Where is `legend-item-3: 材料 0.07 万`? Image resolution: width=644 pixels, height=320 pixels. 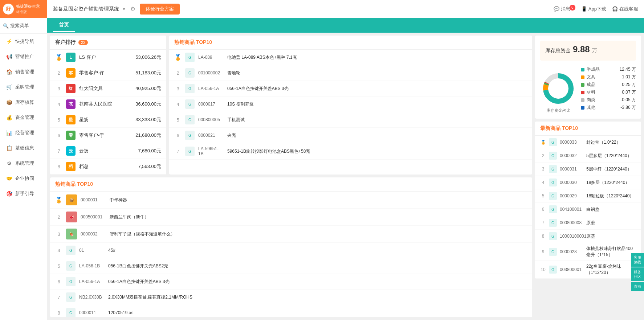
legend-item-3: 材料 0.07 万 is located at coordinates (608, 92).